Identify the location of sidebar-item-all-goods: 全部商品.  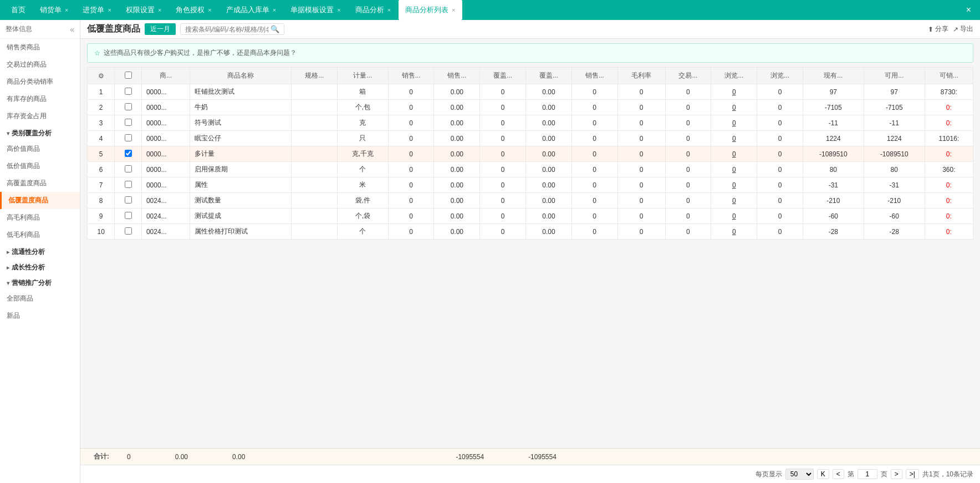
(40, 298).